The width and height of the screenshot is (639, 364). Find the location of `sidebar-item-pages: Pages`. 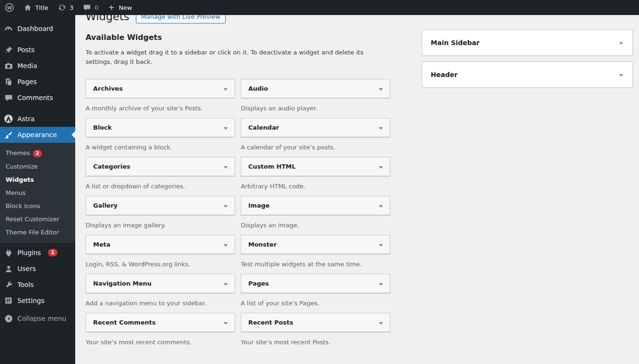

sidebar-item-pages: Pages is located at coordinates (38, 82).